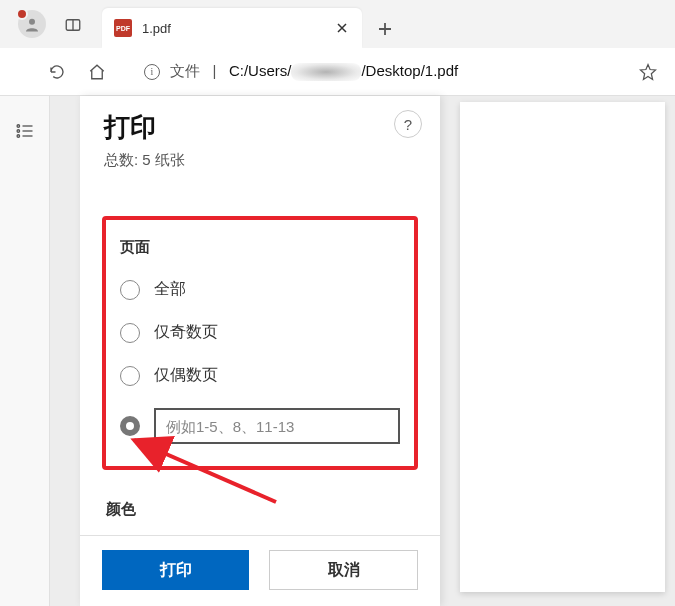  I want to click on close-icon, so click(342, 28).